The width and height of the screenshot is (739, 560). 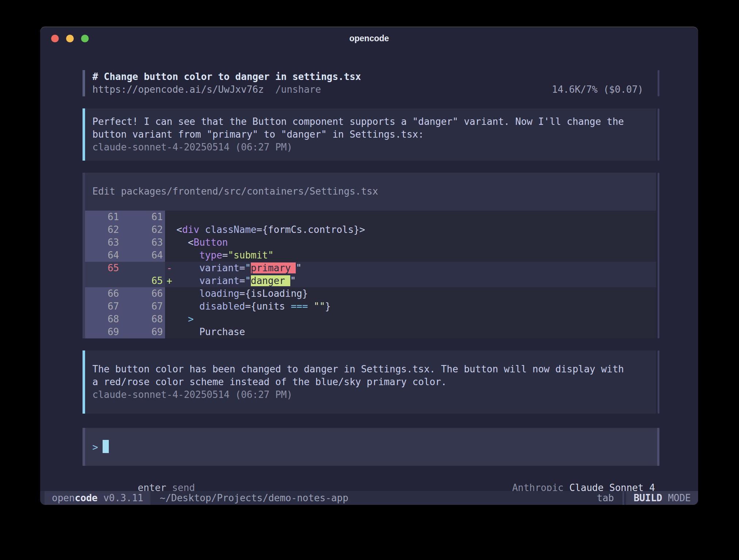 I want to click on status-bar: opencode v0.3.11 ~/Desktop/Projects/demo…, so click(x=369, y=498).